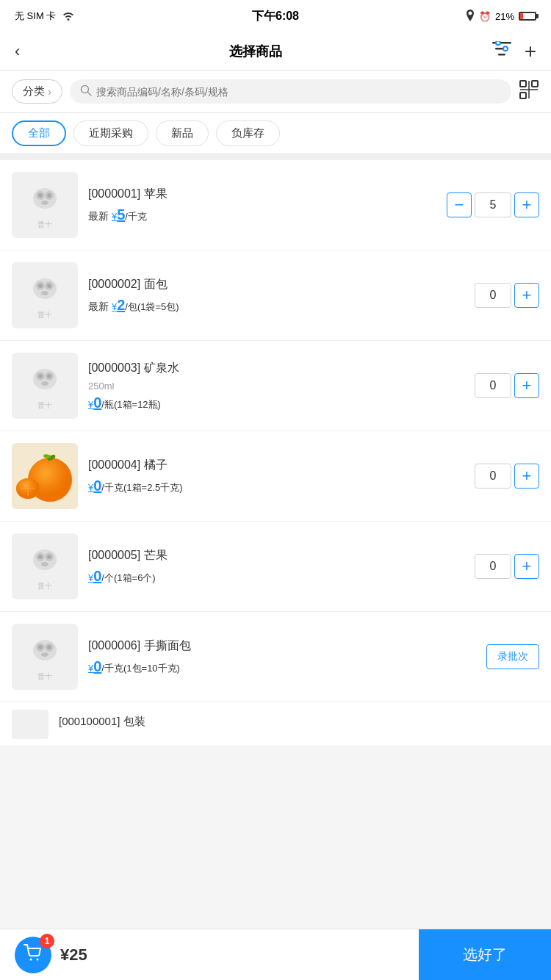 The height and width of the screenshot is (980, 551). I want to click on orange-svg, so click(45, 476).